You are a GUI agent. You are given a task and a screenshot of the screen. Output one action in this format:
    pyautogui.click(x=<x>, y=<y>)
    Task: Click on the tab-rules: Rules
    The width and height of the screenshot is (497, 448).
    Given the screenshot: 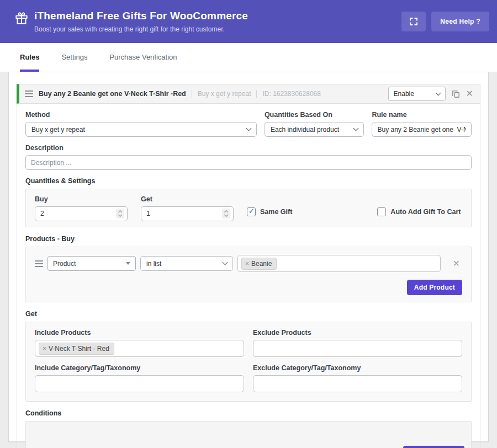 What is the action you would take?
    pyautogui.click(x=30, y=57)
    